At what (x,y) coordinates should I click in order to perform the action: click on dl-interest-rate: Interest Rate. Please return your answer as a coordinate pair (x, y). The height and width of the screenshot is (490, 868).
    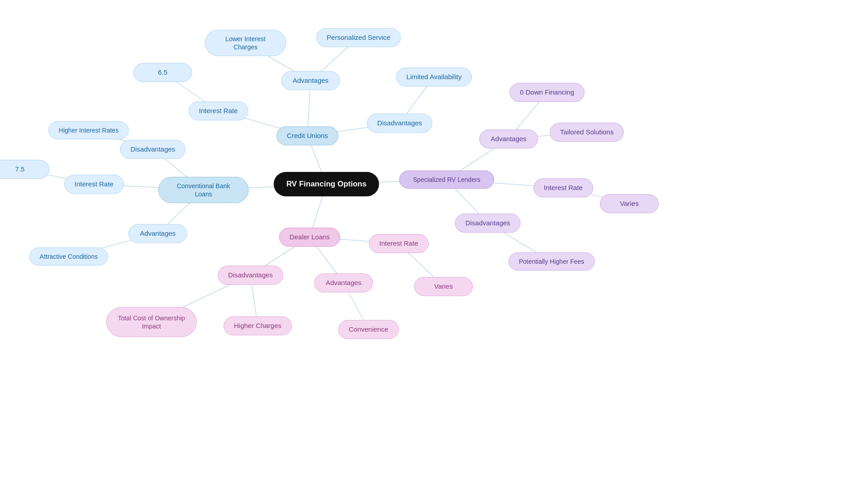
    Looking at the image, I should click on (399, 243).